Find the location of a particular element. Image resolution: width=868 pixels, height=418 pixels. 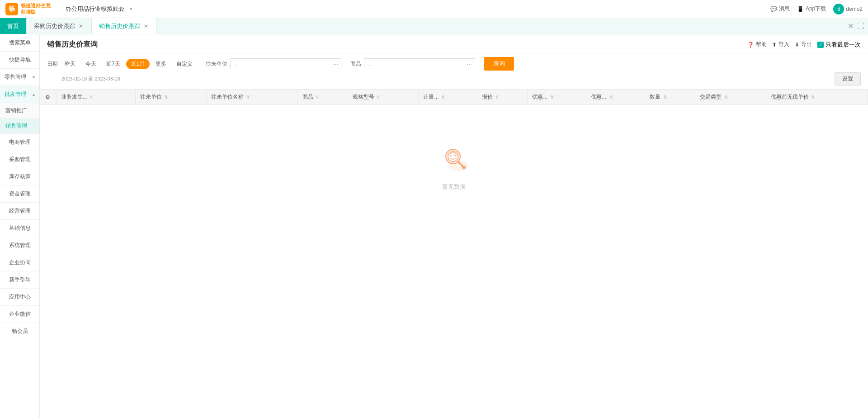

sidebar-item-ecommerce: 电商管理 is located at coordinates (20, 142).